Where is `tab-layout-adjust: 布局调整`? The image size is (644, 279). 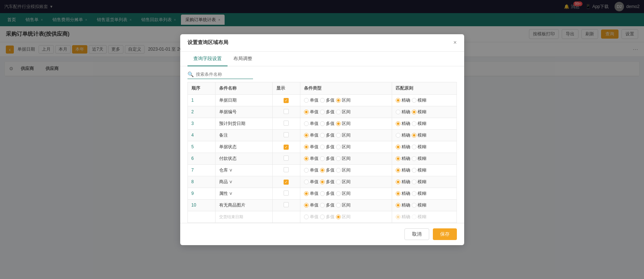
tab-layout-adjust: 布局调整 is located at coordinates (243, 59).